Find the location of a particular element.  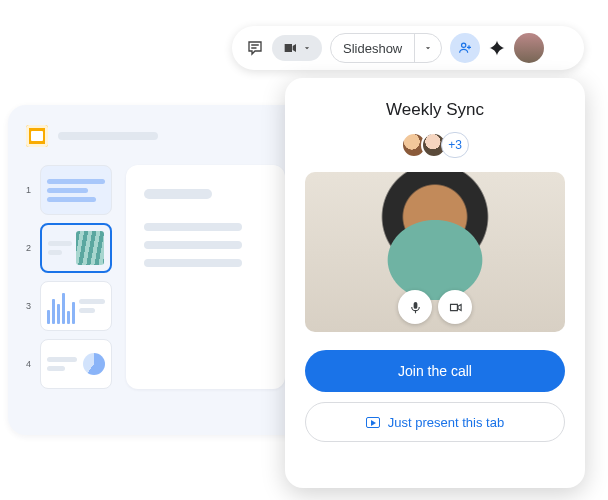

pie-chart-icon is located at coordinates (94, 364).